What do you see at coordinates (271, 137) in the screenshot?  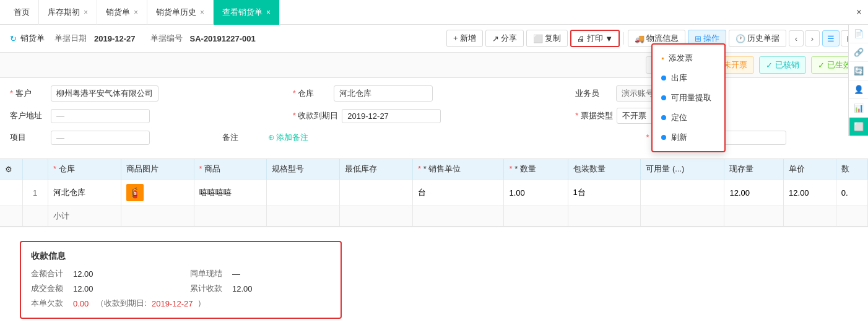 I see `note-add-icon: ⊕` at bounding box center [271, 137].